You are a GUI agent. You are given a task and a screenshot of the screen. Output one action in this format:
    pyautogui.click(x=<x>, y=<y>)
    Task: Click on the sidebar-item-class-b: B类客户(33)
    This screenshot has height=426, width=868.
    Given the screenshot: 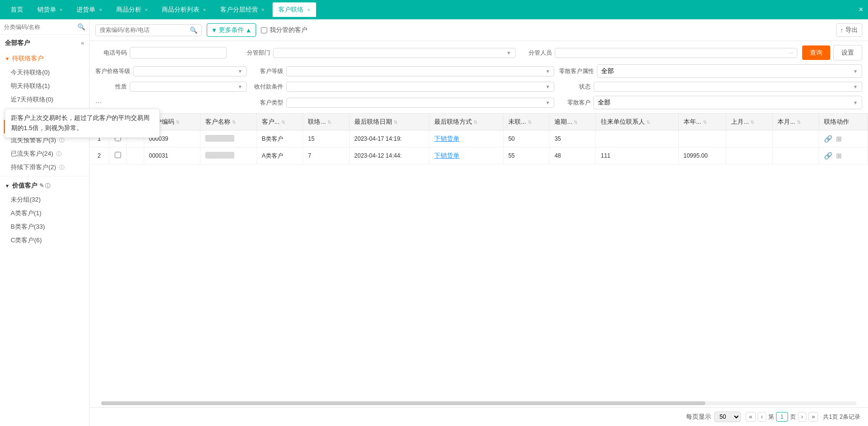 What is the action you would take?
    pyautogui.click(x=45, y=227)
    